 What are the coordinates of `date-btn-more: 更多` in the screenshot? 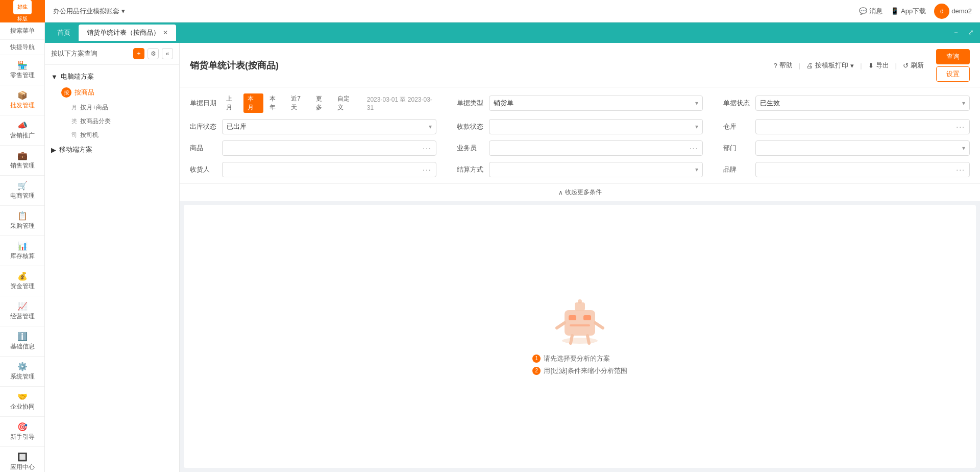 It's located at (322, 103).